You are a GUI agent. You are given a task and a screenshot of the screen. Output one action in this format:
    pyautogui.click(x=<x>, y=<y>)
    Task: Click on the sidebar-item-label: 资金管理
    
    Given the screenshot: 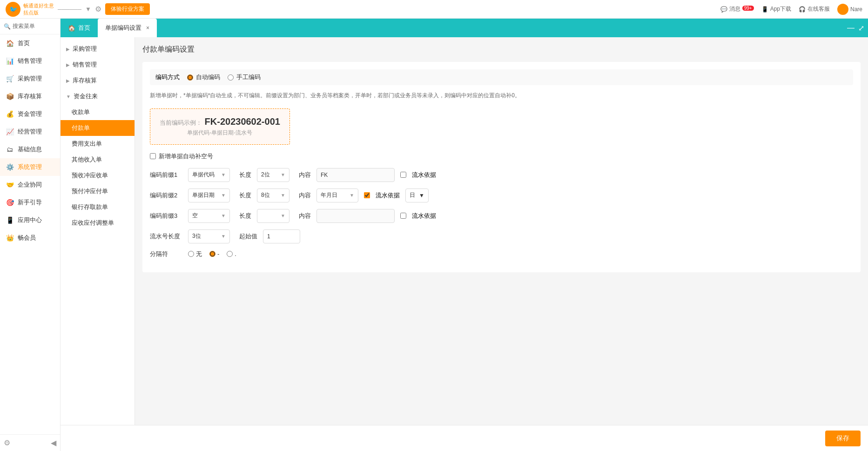 What is the action you would take?
    pyautogui.click(x=30, y=114)
    